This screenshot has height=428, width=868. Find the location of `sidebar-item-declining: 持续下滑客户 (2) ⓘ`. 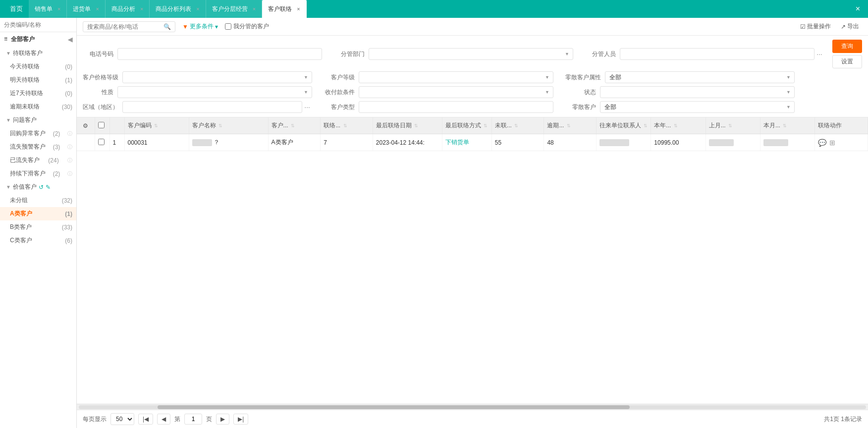

sidebar-item-declining: 持续下滑客户 (2) ⓘ is located at coordinates (38, 173).